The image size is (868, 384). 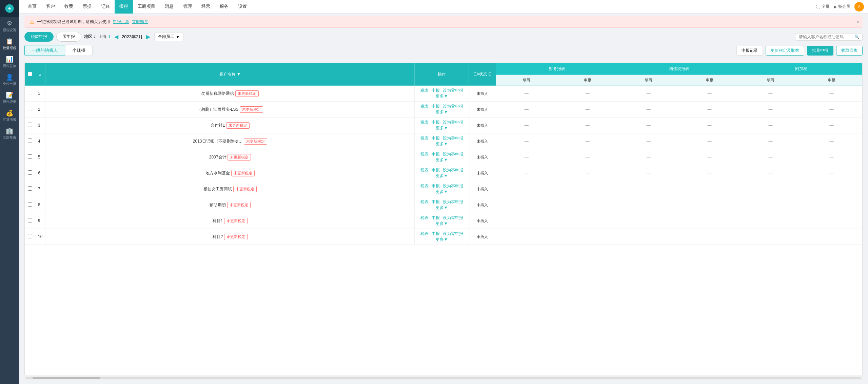 What do you see at coordinates (30, 74) in the screenshot?
I see `select-all-checkbox` at bounding box center [30, 74].